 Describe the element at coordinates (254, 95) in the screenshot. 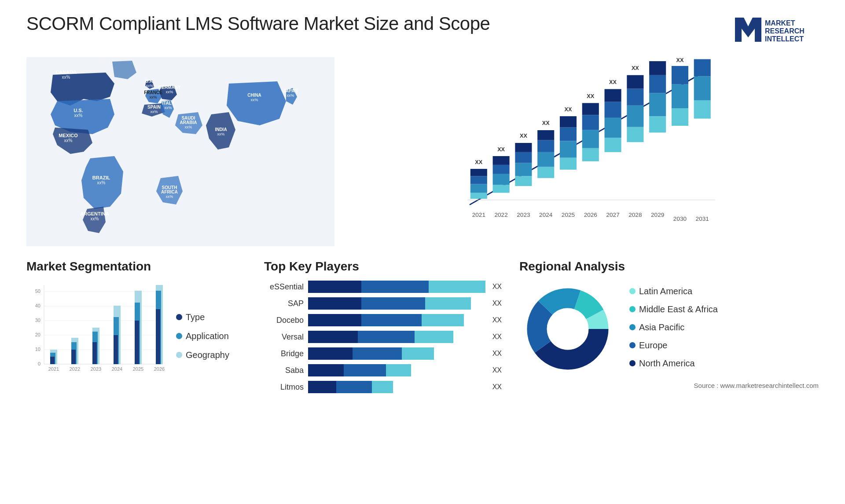

I see `svg-text: CHINA` at that location.